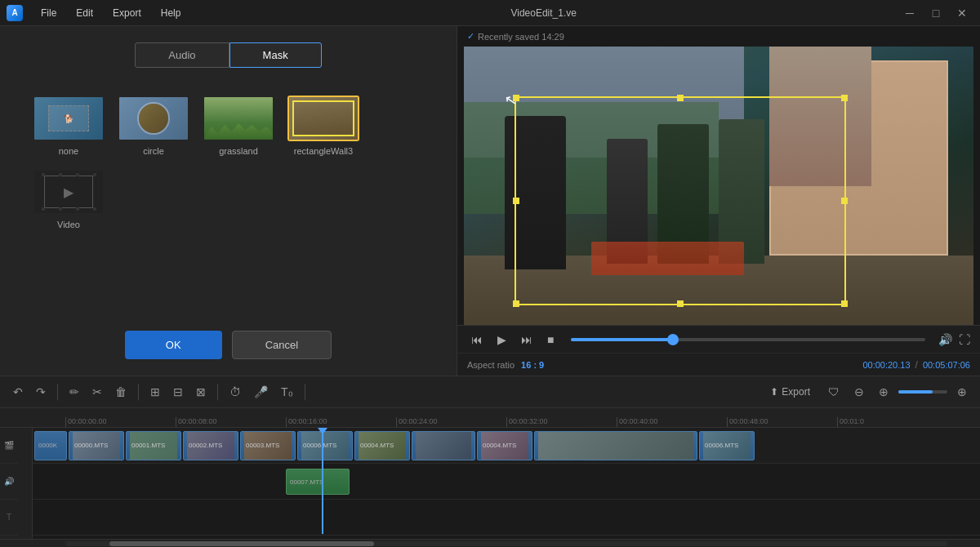 The width and height of the screenshot is (980, 547). I want to click on forward-button: ⏭, so click(527, 340).